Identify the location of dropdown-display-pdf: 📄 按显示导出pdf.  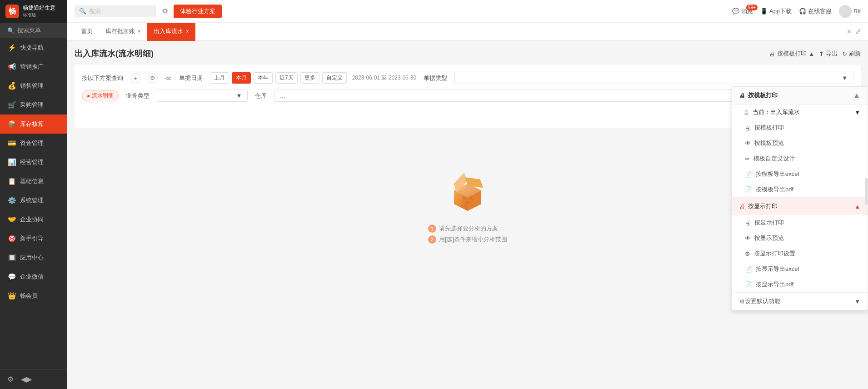
(800, 284).